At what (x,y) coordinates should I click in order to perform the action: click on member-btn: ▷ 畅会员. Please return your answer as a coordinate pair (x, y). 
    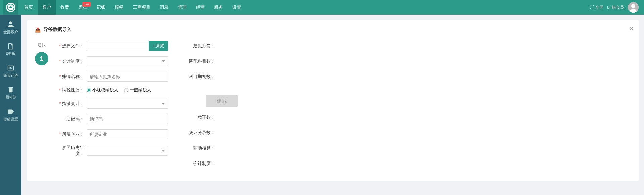
    Looking at the image, I should click on (615, 7).